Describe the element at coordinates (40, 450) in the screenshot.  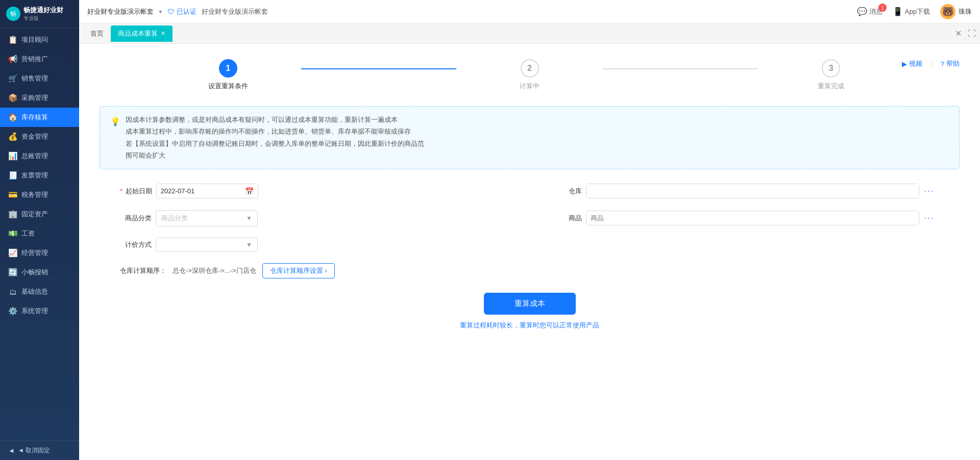
I see `unpin-sidebar-button: ◄ ◄ 取消固定` at that location.